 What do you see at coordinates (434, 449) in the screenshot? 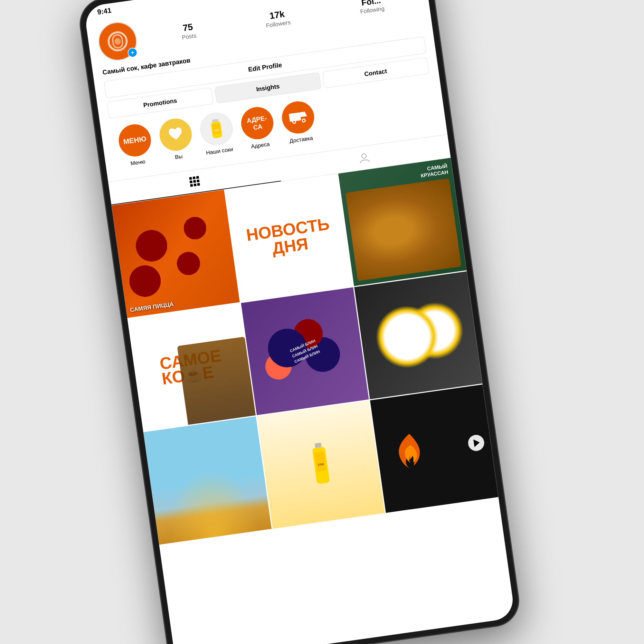
I see `grid-cell-fire` at bounding box center [434, 449].